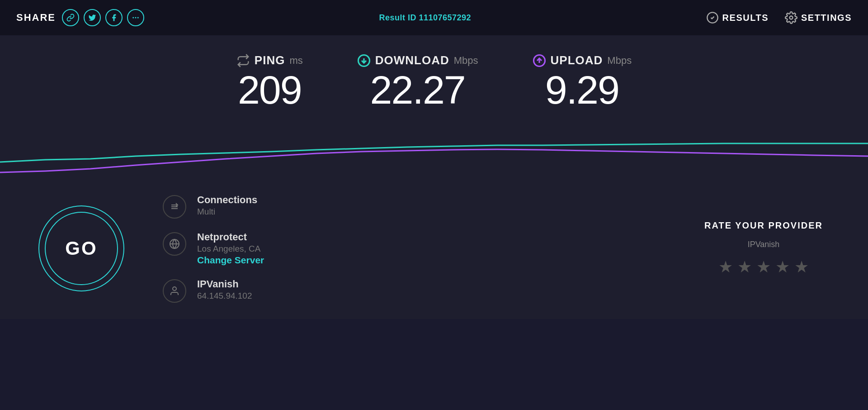  Describe the element at coordinates (81, 248) in the screenshot. I see `go-button-container: GO` at that location.